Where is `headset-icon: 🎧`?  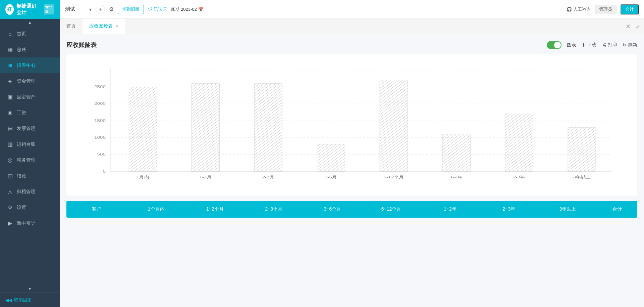 headset-icon: 🎧 is located at coordinates (569, 9).